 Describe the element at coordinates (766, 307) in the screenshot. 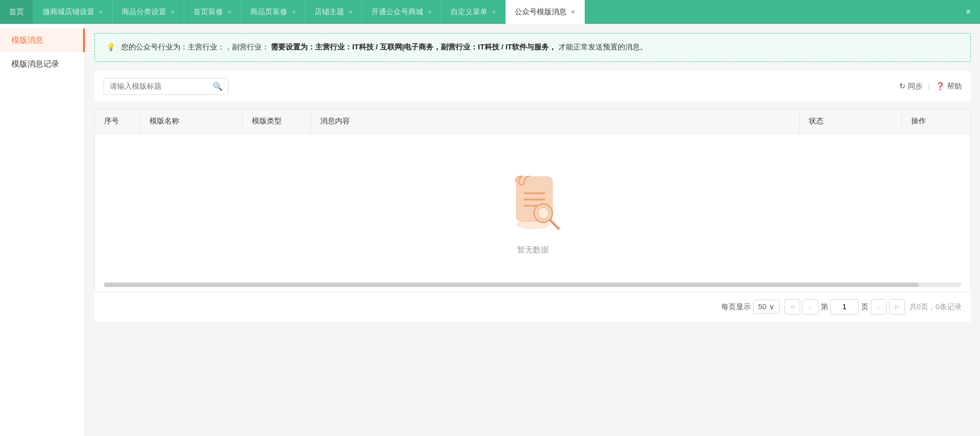

I see `page-size-dropdown: 50 ∨` at that location.